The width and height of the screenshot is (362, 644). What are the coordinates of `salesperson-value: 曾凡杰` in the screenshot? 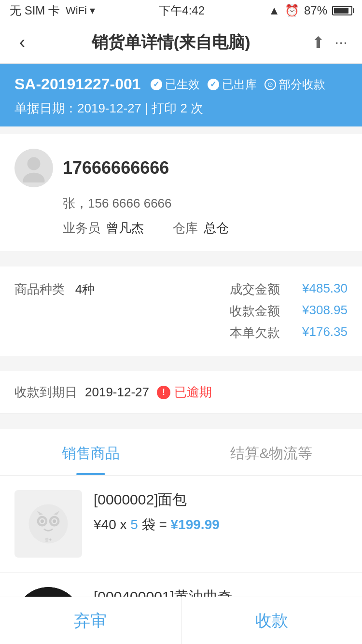 It's located at (125, 228).